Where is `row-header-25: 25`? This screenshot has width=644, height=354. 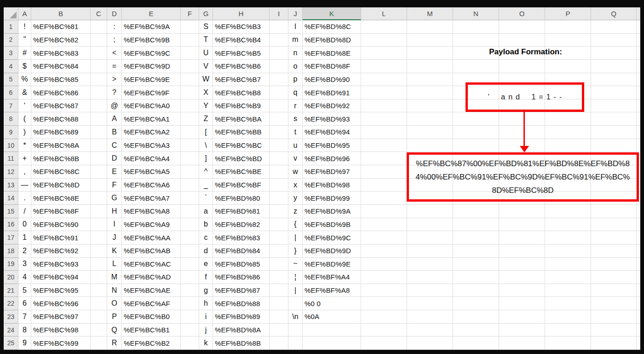 row-header-25: 25 is located at coordinates (11, 343).